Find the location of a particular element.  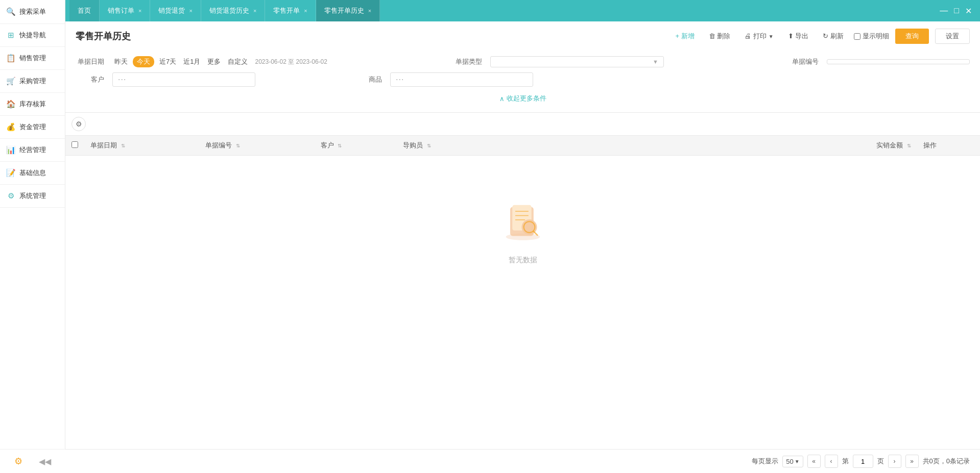

type-dropdown-icon: ▼ is located at coordinates (656, 62).